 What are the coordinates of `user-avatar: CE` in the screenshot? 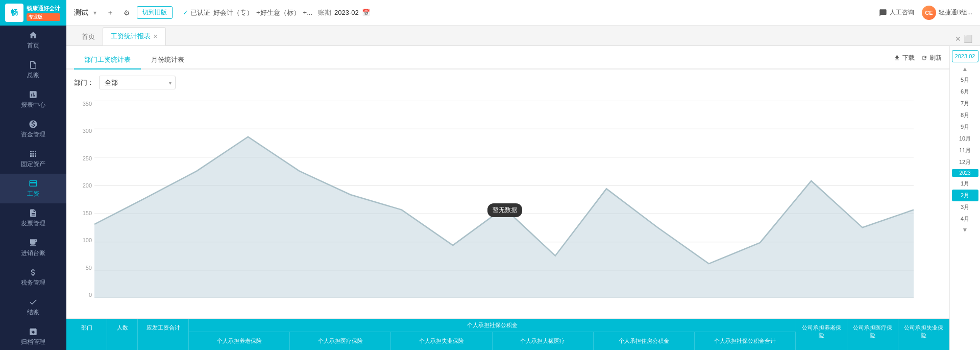 It's located at (929, 13).